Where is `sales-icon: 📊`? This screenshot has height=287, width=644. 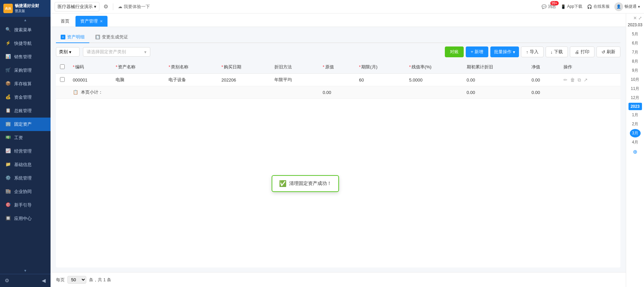
sales-icon: 📊 is located at coordinates (8, 57).